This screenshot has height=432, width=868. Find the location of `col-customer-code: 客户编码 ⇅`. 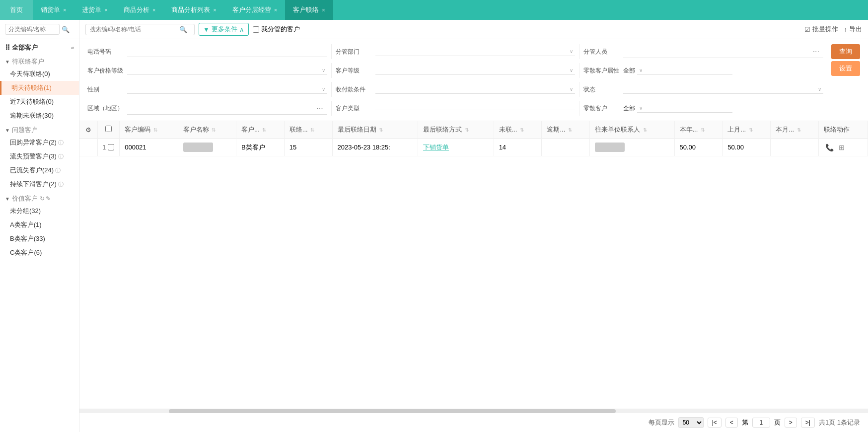

col-customer-code: 客户编码 ⇅ is located at coordinates (149, 130).